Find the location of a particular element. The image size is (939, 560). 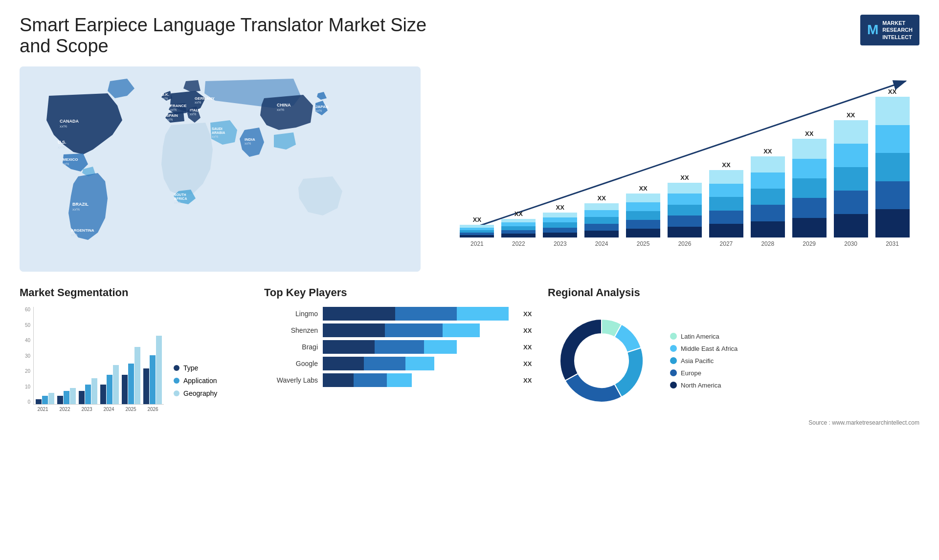

players-list: Lingmo XX Shenzen XX Bragi XX Google XX is located at coordinates (401, 347).